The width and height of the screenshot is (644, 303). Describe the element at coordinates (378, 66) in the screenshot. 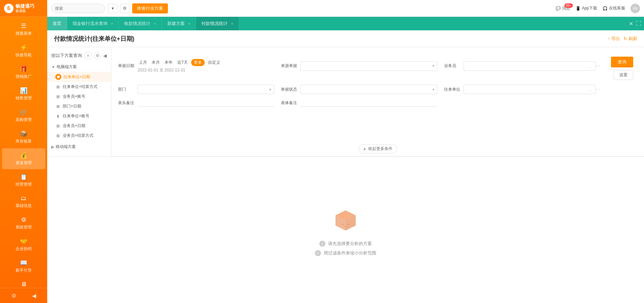

I see `filter-row-1: 单据日期 上月 本月 本年 近7天 更多 自定义 20` at that location.